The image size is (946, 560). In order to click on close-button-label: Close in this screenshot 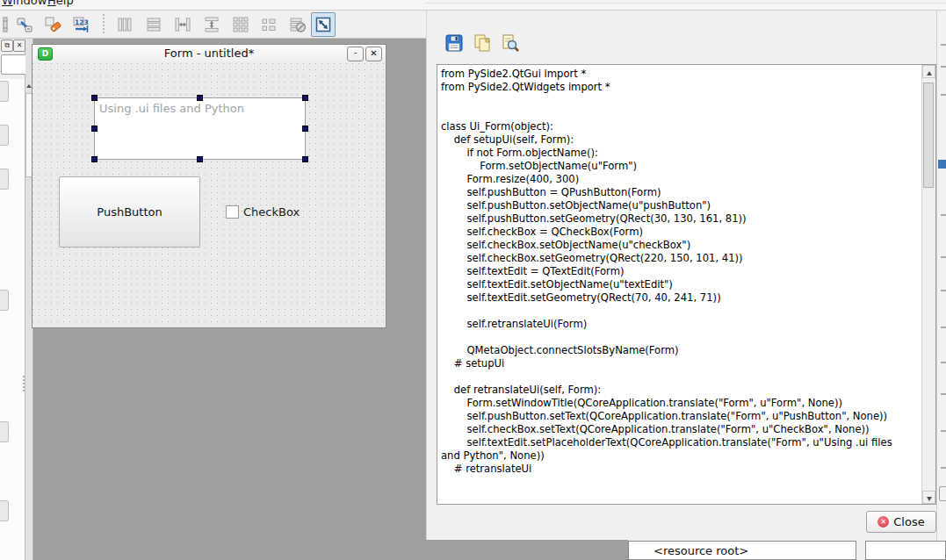, I will do `click(908, 521)`.